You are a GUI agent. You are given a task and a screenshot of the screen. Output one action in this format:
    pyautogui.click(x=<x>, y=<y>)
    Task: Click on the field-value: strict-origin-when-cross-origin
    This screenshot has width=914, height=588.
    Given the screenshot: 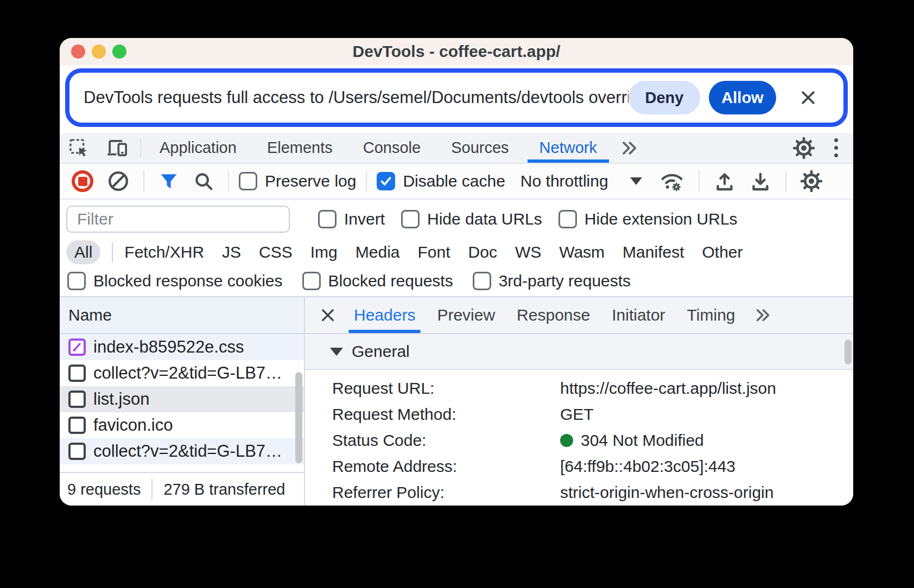 What is the action you would take?
    pyautogui.click(x=667, y=493)
    